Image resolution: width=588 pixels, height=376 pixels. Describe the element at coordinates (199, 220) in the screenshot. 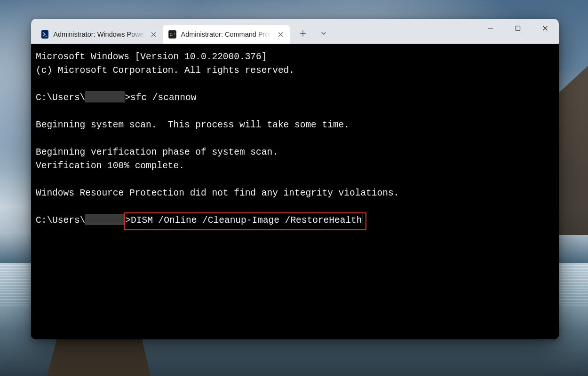

I see `prompt-line-2: C:\Users\>DISM /Online /Cleanup-Image /R…` at that location.